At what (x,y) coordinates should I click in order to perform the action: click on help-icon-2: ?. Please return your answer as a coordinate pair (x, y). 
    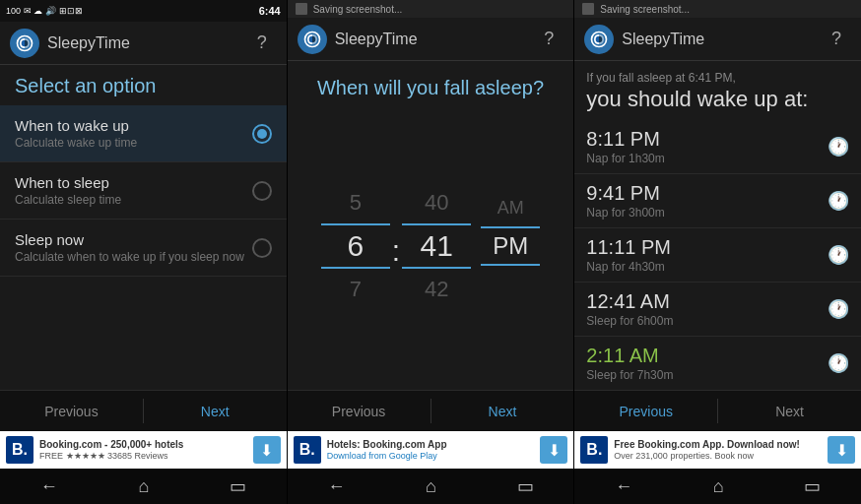
    Looking at the image, I should click on (549, 39).